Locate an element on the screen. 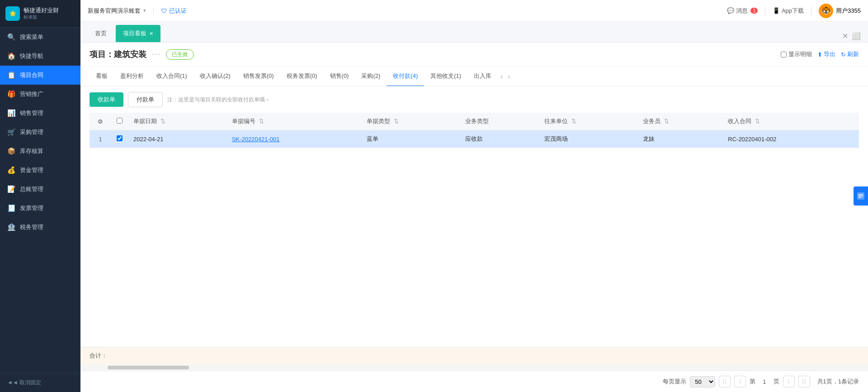 Image resolution: width=868 pixels, height=392 pixels. subtab-board: 看板 is located at coordinates (102, 76).